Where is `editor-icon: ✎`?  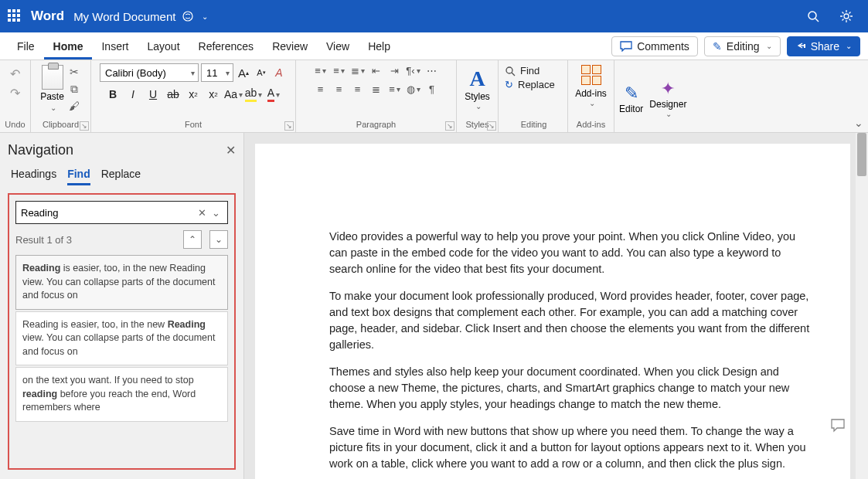 editor-icon: ✎ is located at coordinates (631, 93).